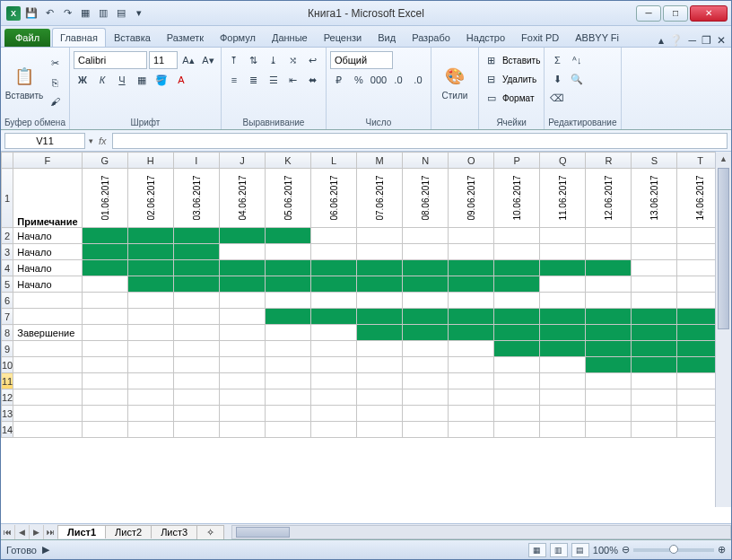 This screenshot has width=732, height=560. What do you see at coordinates (151, 381) in the screenshot?
I see `cell-H11` at bounding box center [151, 381].